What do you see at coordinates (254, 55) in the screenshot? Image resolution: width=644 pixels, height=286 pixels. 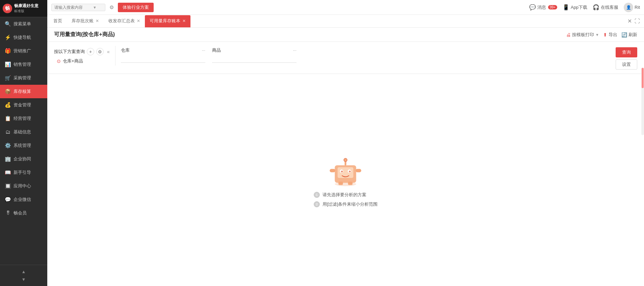 I see `product-filter-field: 商品 ···` at bounding box center [254, 55].